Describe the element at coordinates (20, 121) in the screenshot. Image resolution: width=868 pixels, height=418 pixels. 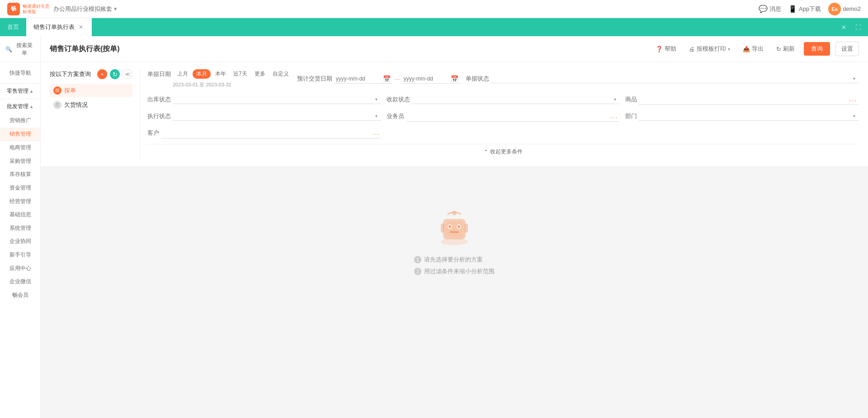
I see `sidebar-item-marketing: 营销推广` at that location.